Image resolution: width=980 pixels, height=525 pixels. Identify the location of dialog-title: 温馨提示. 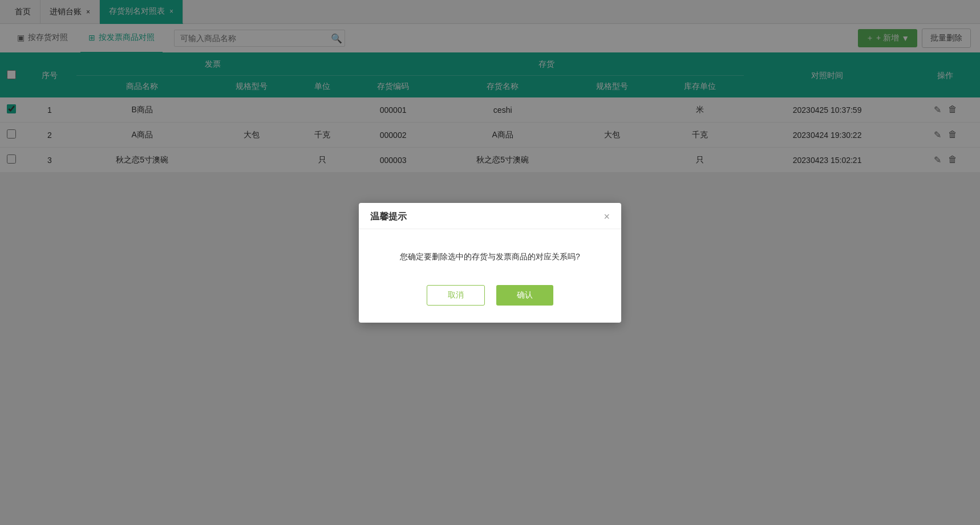
(388, 217).